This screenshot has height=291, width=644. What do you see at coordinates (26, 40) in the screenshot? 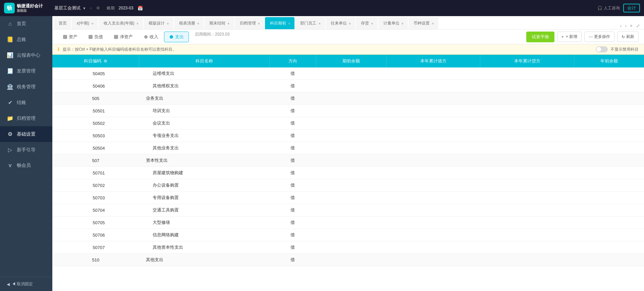
I see `sidebar-item-ledger: 📒 总账` at bounding box center [26, 40].